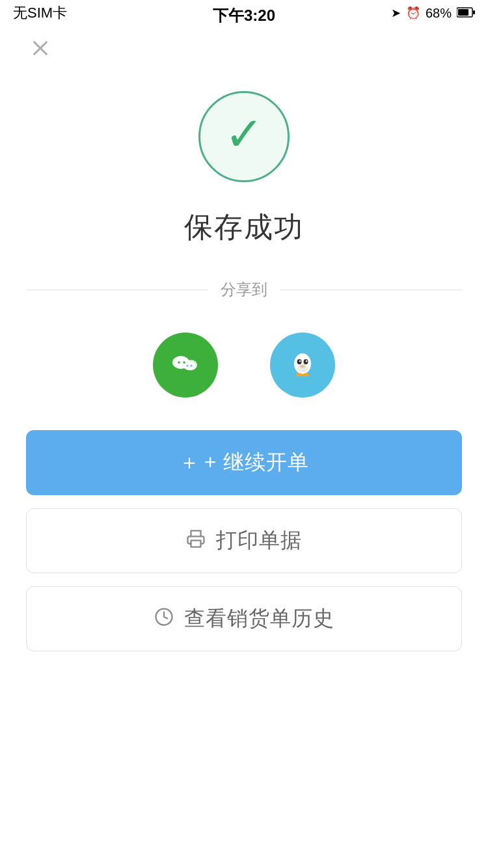 This screenshot has height=868, width=488. What do you see at coordinates (190, 463) in the screenshot?
I see `plus-icon: ＋` at bounding box center [190, 463].